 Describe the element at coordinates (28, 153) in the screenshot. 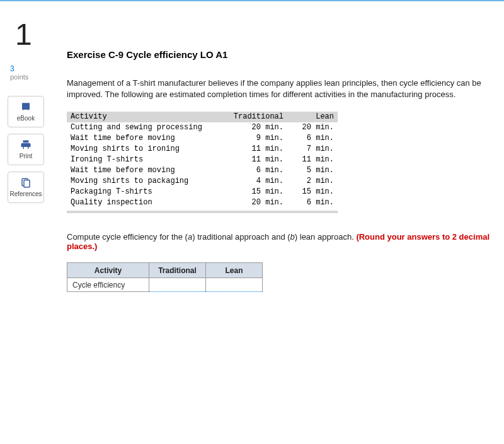

I see `sidebar-tools: eBook Print References` at that location.